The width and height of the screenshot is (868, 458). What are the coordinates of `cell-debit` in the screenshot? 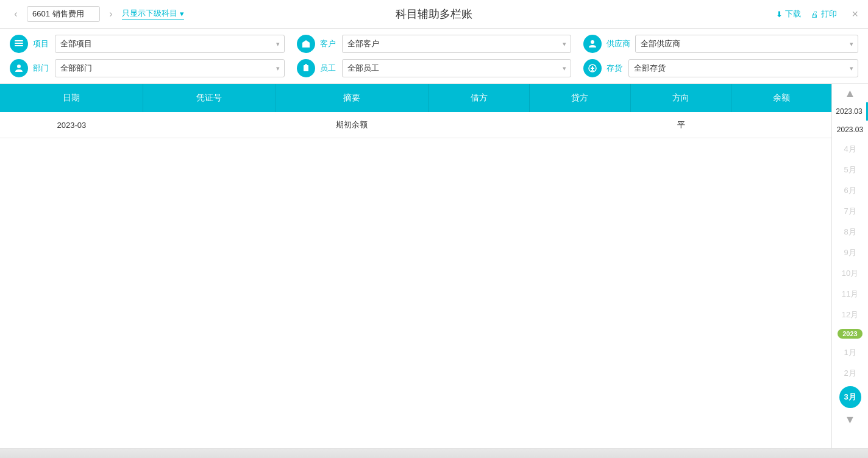 It's located at (479, 125).